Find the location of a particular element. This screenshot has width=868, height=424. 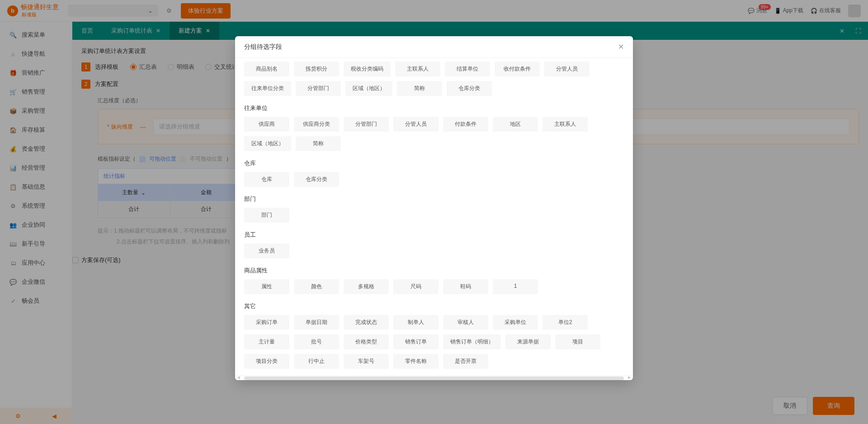

field-chip: 供应商 is located at coordinates (267, 124).